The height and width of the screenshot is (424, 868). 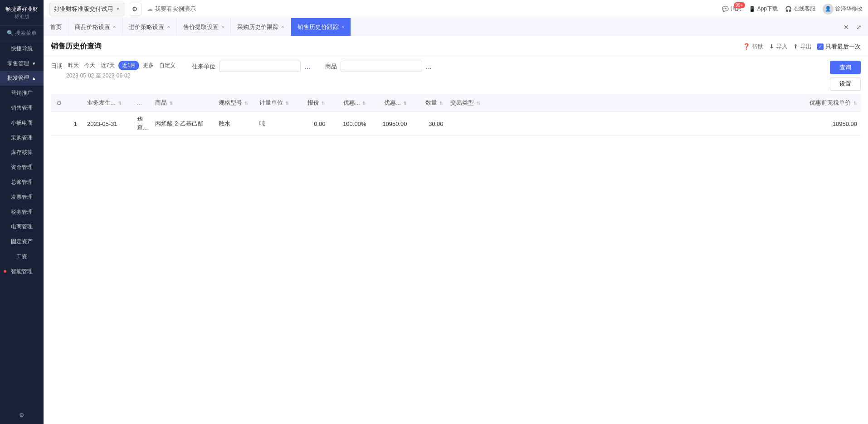 What do you see at coordinates (22, 415) in the screenshot?
I see `sidebar-settings-button: ⚙` at bounding box center [22, 415].